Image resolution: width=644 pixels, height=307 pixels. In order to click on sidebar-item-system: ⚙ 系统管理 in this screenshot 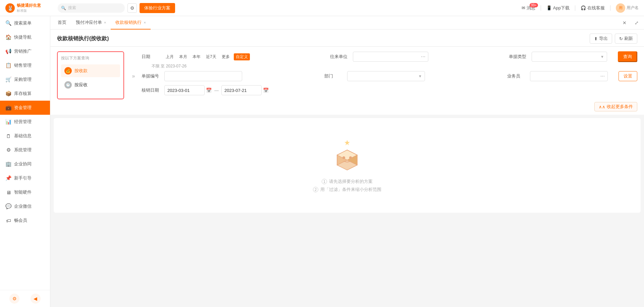, I will do `click(25, 150)`.